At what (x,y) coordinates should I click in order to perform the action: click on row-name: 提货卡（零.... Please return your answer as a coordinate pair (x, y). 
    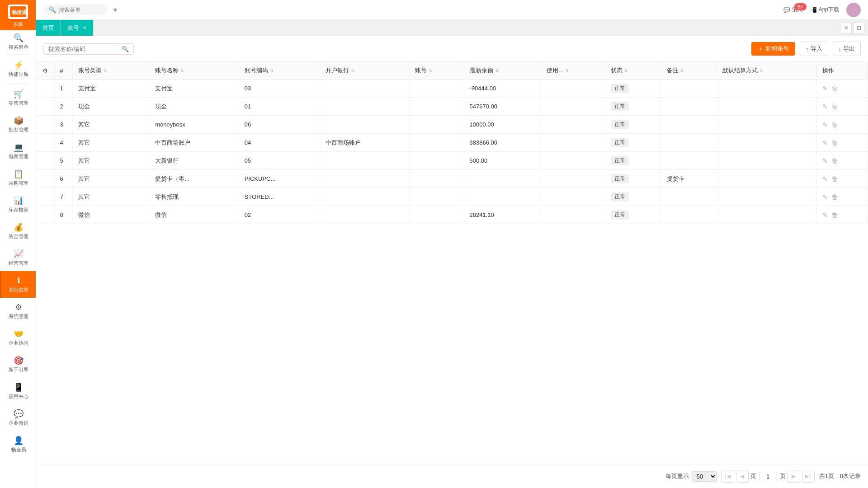
    Looking at the image, I should click on (194, 179).